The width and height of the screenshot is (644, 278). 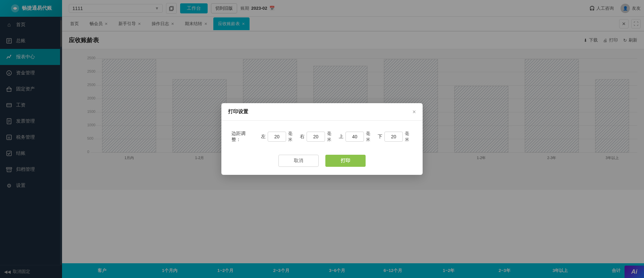 What do you see at coordinates (322, 139) in the screenshot?
I see `print-dialog: 打印设置 × 边距调整： 左 毫米 右 毫米 上 毫米` at bounding box center [322, 139].